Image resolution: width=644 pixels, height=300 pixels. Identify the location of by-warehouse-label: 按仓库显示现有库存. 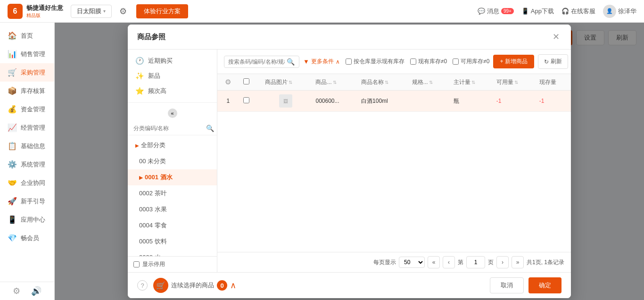
(379, 61).